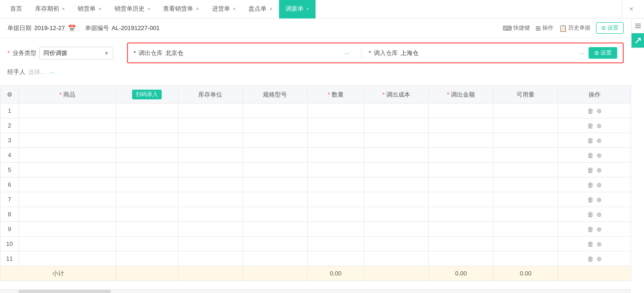 The height and width of the screenshot is (293, 644). What do you see at coordinates (261, 9) in the screenshot?
I see `tab-inventory-count: 盘点单 ×` at bounding box center [261, 9].